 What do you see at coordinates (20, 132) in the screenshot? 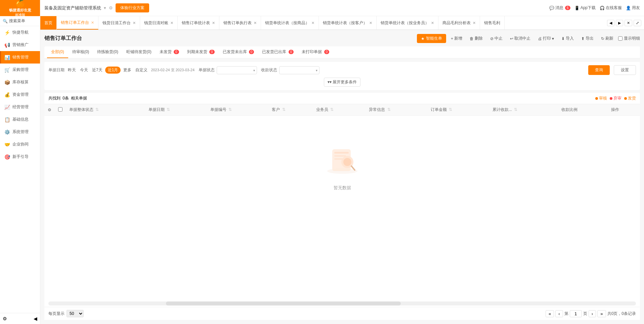
I see `sidebar-item-system: ⚙️ 系统管理` at bounding box center [20, 132].